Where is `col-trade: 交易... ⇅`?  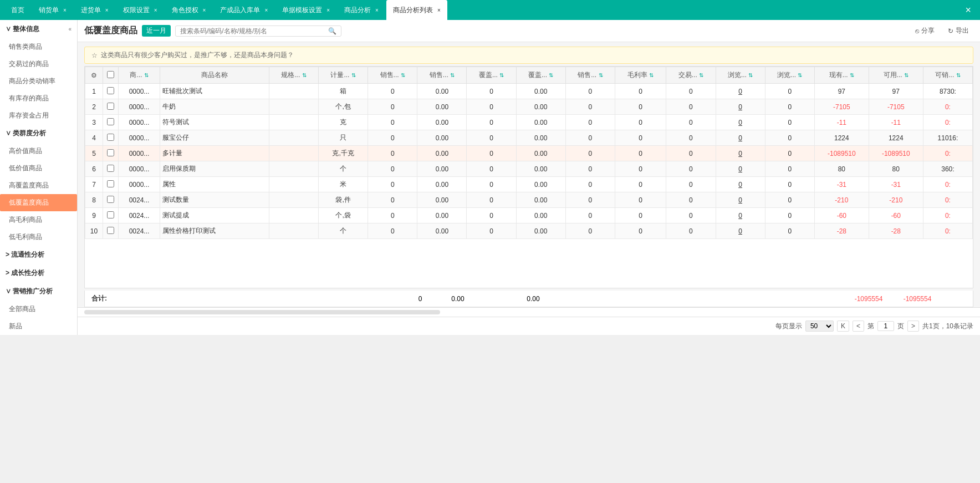 col-trade: 交易... ⇅ is located at coordinates (691, 75).